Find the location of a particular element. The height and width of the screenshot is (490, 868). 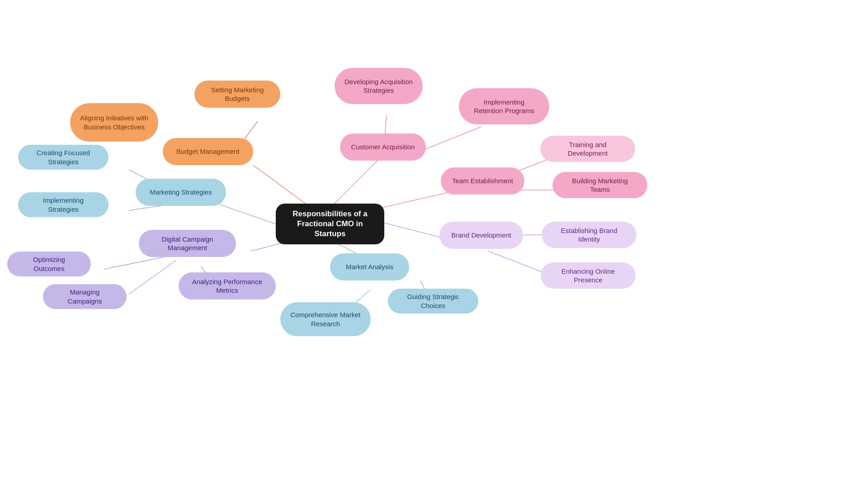

aligning-initiatives-node: Aligning Initiatives with Business Objec… is located at coordinates (114, 122).